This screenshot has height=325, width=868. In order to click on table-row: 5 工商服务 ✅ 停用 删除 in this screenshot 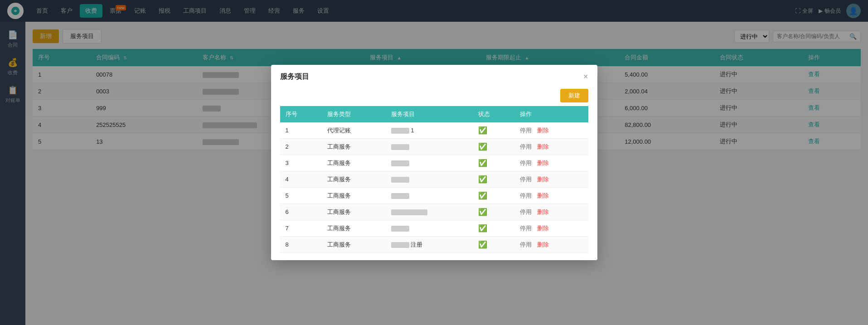, I will do `click(434, 196)`.